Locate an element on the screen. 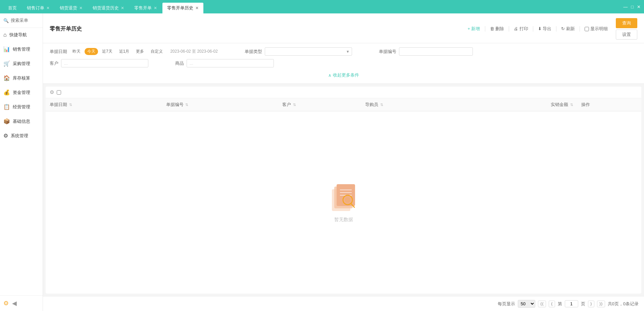  number-input is located at coordinates (436, 52).